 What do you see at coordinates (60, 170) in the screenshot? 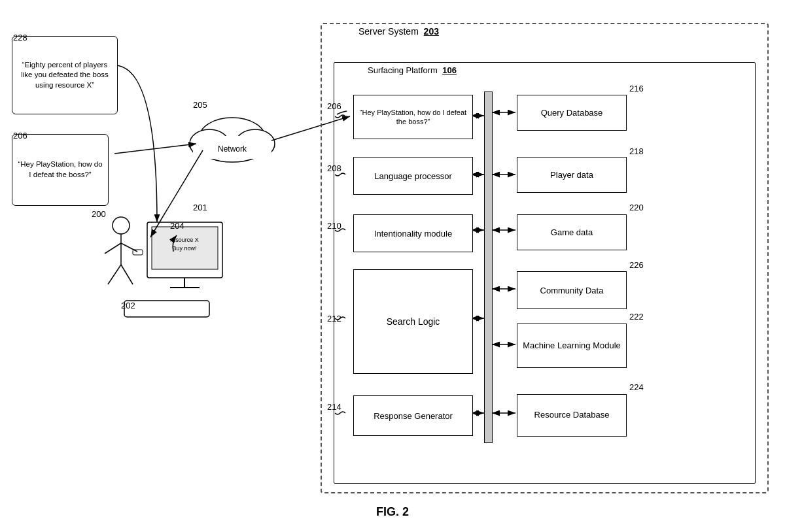
I see `speech-bubble-206-text: “Hey PlayStation, how do I defeat the bo…` at bounding box center [60, 170].